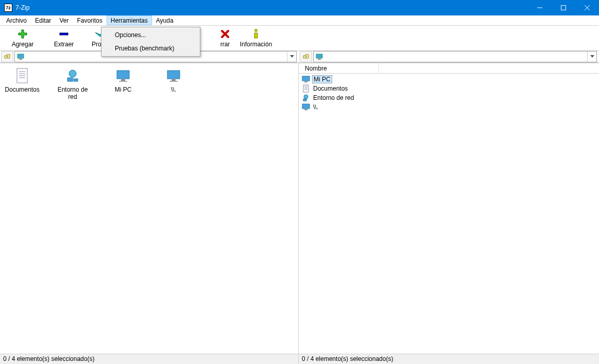  I want to click on list-row-unc-root: \\., so click(449, 107).